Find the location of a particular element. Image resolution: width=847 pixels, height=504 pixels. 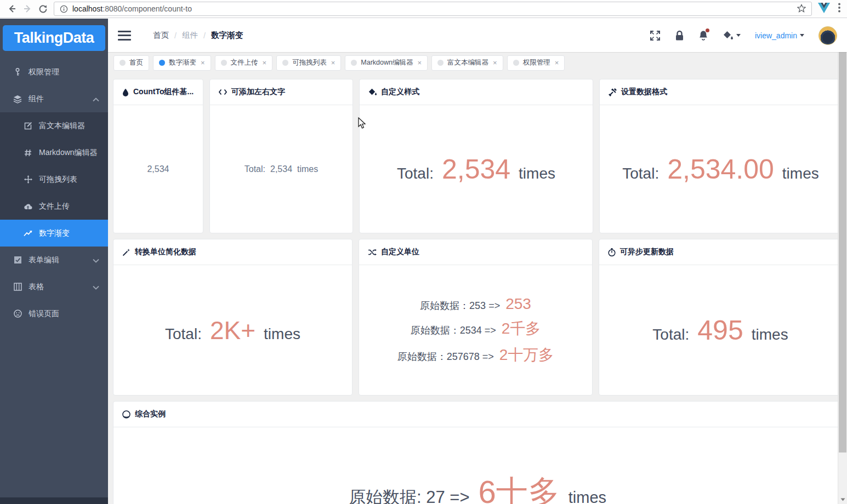

card-title: 综合实例 is located at coordinates (150, 414).